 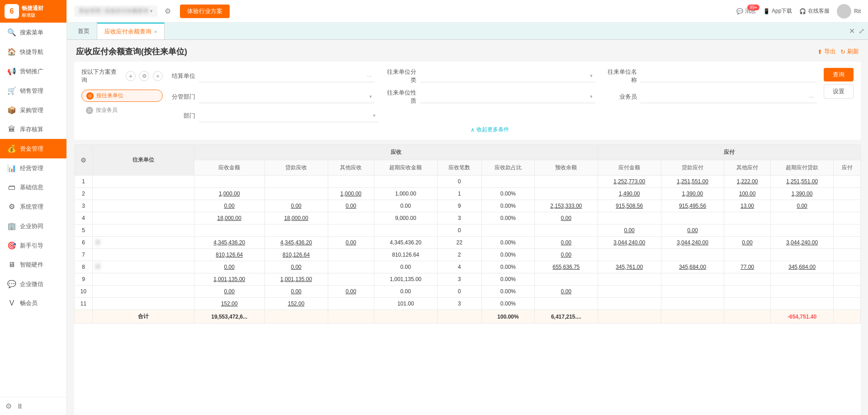 What do you see at coordinates (747, 243) in the screenshot?
I see `cell-ap-other: 0.00` at bounding box center [747, 243].